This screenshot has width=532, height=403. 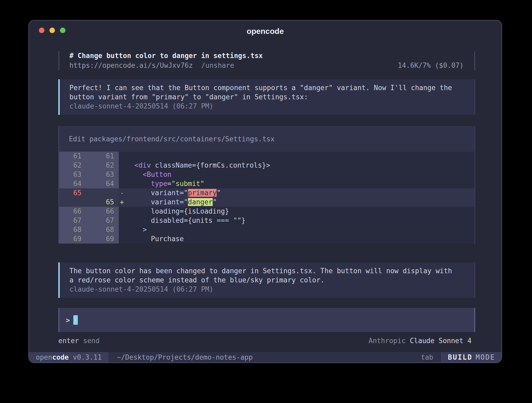 I want to click on model-indicator: AnthropicClaude Sonnet 4, so click(x=420, y=341).